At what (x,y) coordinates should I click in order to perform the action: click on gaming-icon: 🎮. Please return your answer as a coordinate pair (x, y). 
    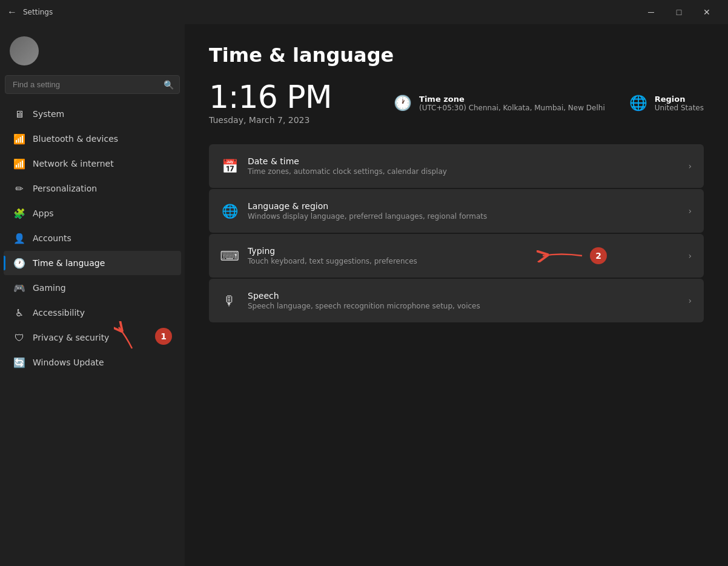
    Looking at the image, I should click on (19, 288).